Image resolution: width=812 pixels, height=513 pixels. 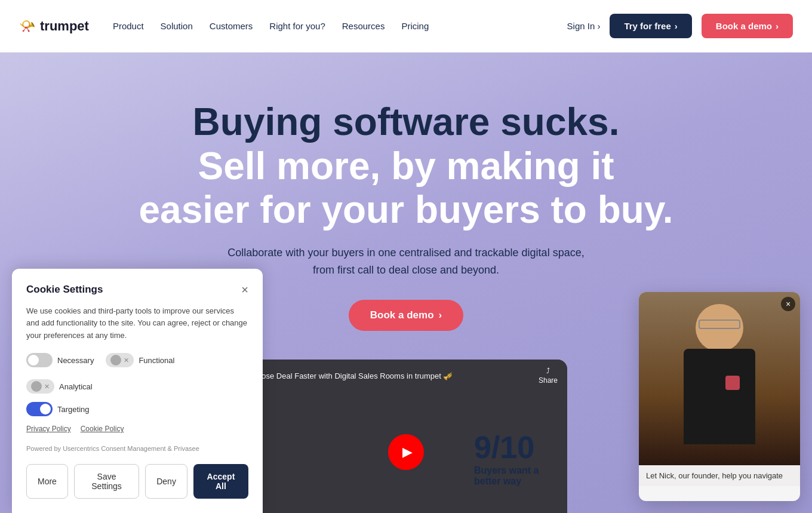 What do you see at coordinates (137, 290) in the screenshot?
I see `cookie-header: Cookie Settings ×` at bounding box center [137, 290].